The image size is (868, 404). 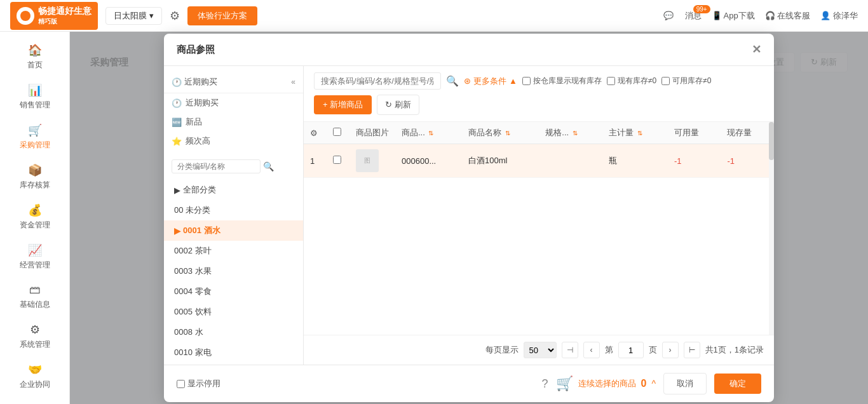 I want to click on category-item-0003: 0003 水果, so click(x=234, y=271).